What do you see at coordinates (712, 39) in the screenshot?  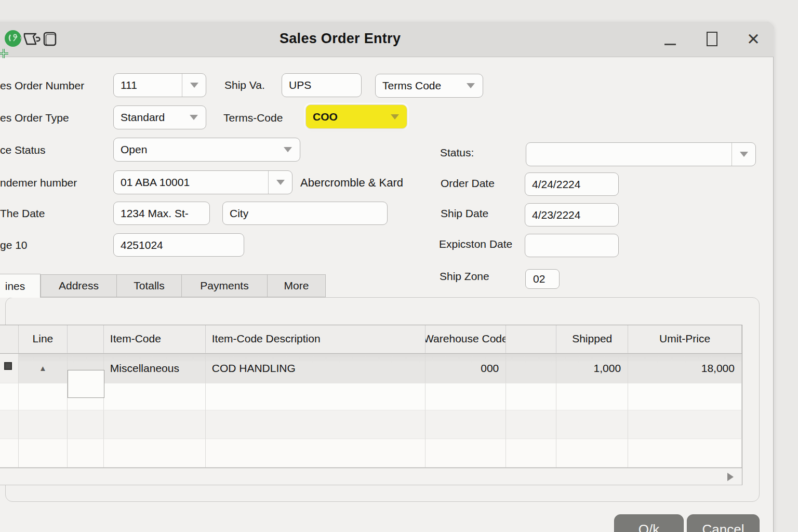 I see `maximize-icon` at bounding box center [712, 39].